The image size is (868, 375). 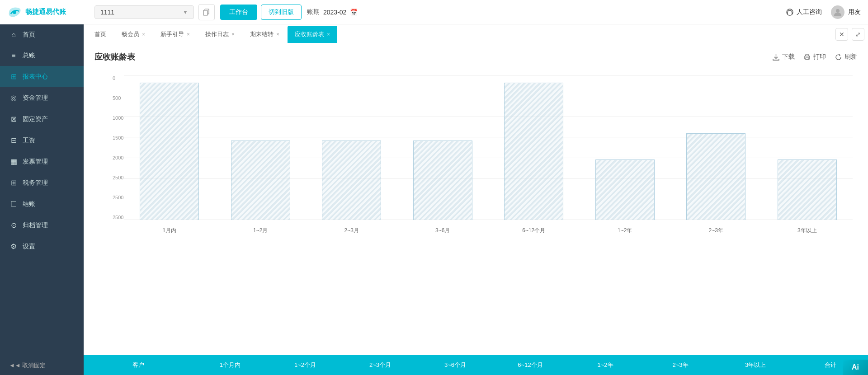 I want to click on refresh-button: 刷新, so click(x=846, y=57).